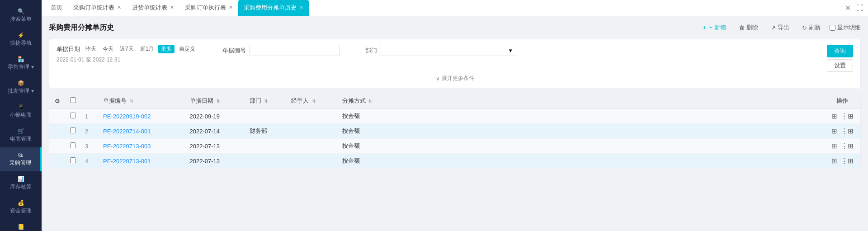 This screenshot has height=231, width=868. What do you see at coordinates (142, 131) in the screenshot?
I see `row-bill-no-1: PE-20220714-001` at bounding box center [142, 131].